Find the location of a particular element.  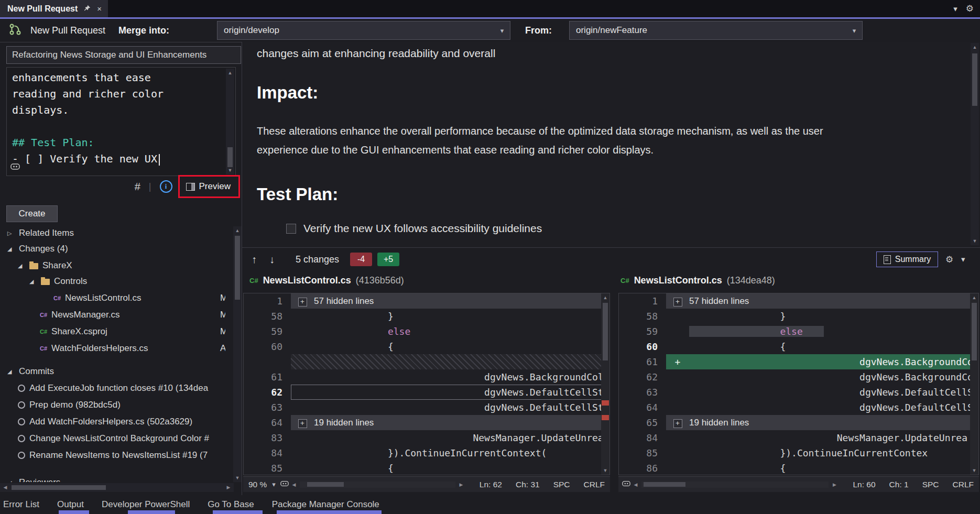

tree-item-commits: ◢ Commits is located at coordinates (113, 371).